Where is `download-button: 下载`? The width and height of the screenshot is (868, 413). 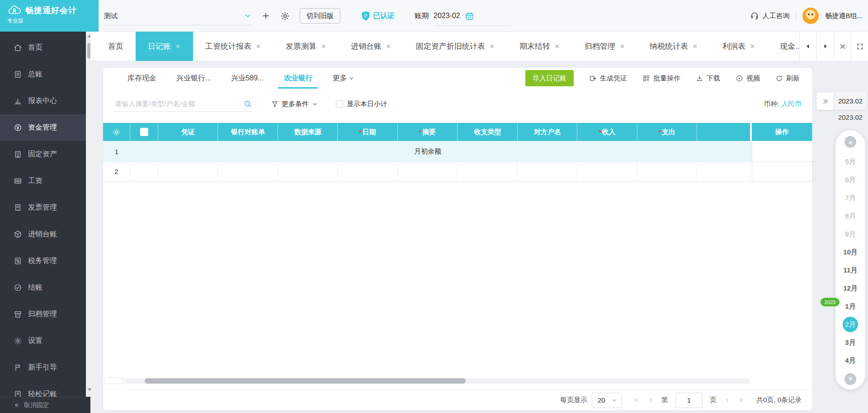
download-button: 下载 is located at coordinates (708, 79).